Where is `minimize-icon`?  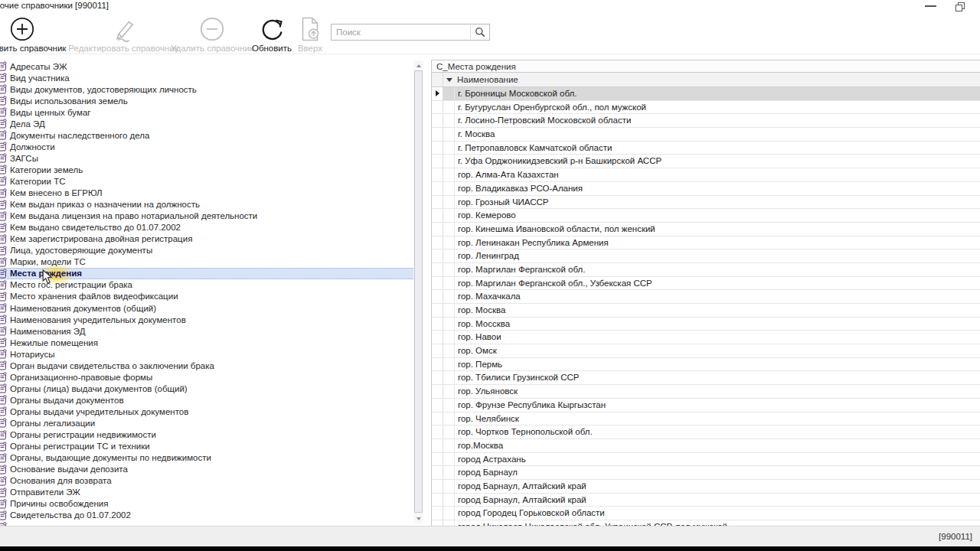
minimize-icon is located at coordinates (931, 6).